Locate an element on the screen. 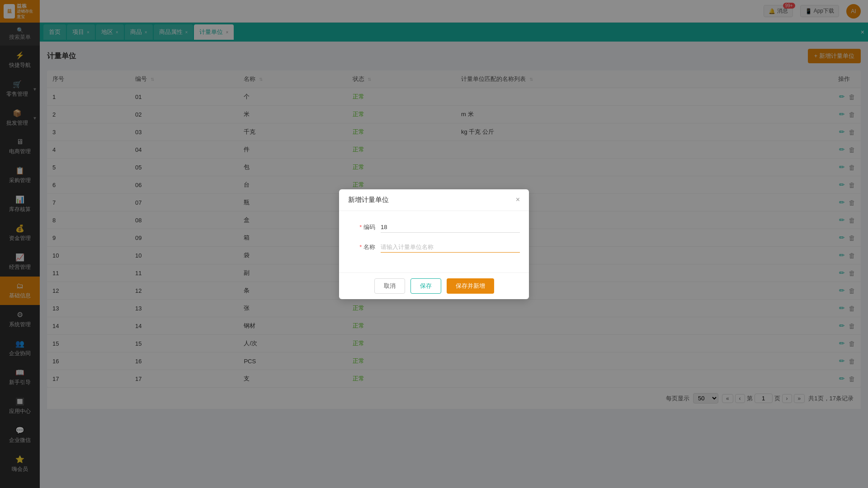 This screenshot has width=868, height=488. name-input is located at coordinates (450, 247).